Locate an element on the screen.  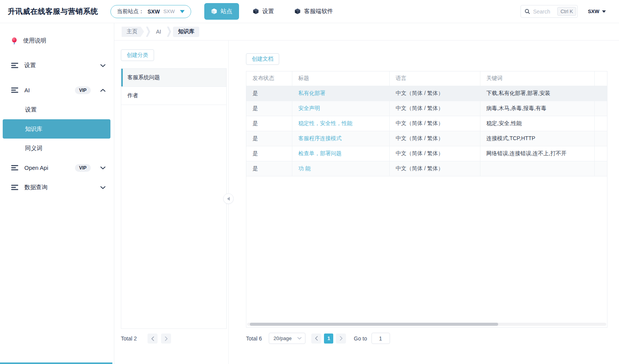
horizontal-scrollbar-thumb is located at coordinates (374, 324).